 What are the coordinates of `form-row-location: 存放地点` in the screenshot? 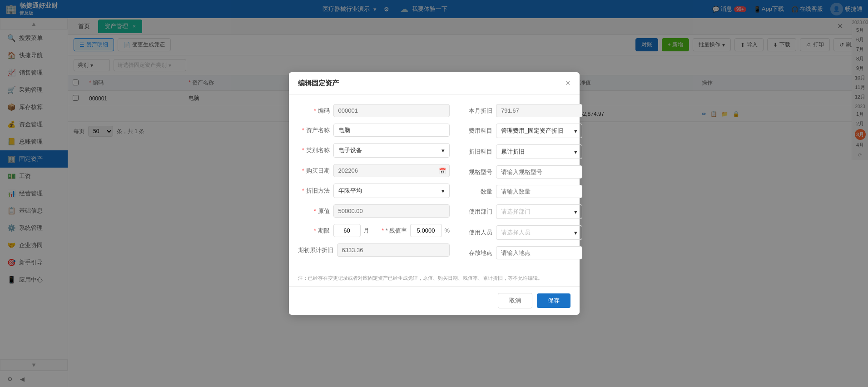 It's located at (521, 253).